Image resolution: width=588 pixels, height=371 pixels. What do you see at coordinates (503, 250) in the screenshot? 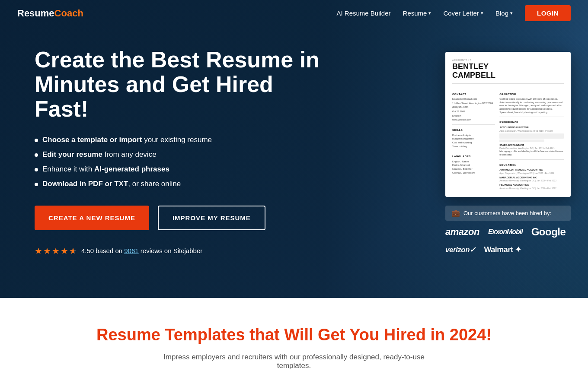
I see `walmart-logo: Walmart ✦` at bounding box center [503, 250].